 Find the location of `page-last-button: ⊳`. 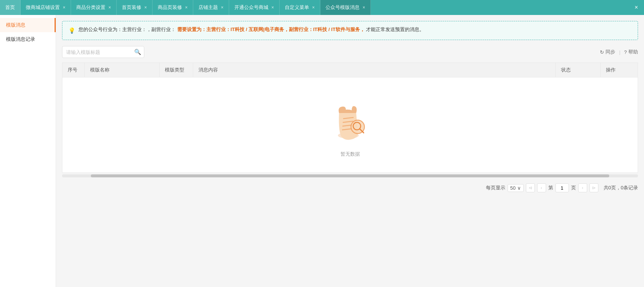

page-last-button: ⊳ is located at coordinates (594, 188).